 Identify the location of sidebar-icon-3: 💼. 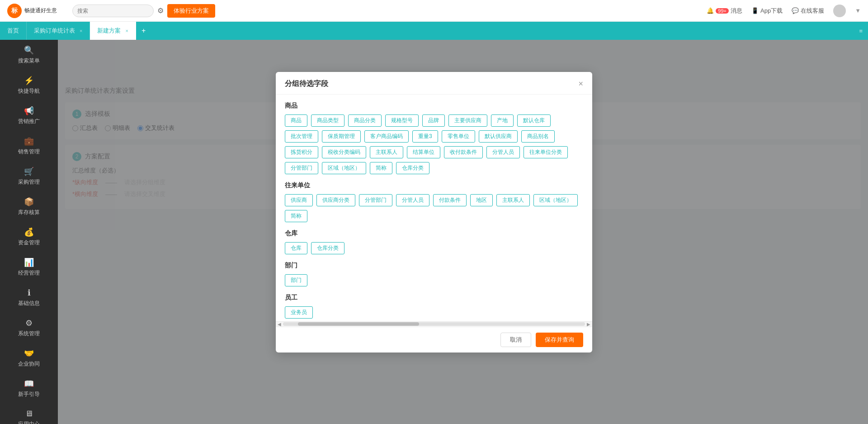
(29, 141).